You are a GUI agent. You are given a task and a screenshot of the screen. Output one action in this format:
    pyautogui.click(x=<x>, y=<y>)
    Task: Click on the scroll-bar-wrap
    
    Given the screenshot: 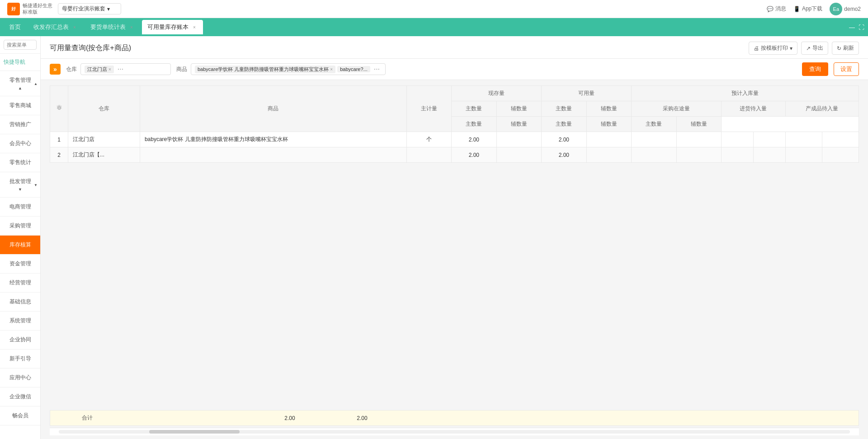 What is the action you would take?
    pyautogui.click(x=454, y=431)
    